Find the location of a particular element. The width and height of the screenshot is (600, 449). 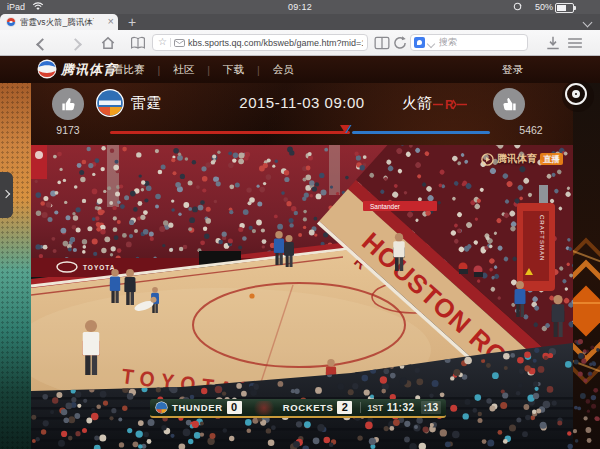

nav-vip: 会员 is located at coordinates (284, 70).